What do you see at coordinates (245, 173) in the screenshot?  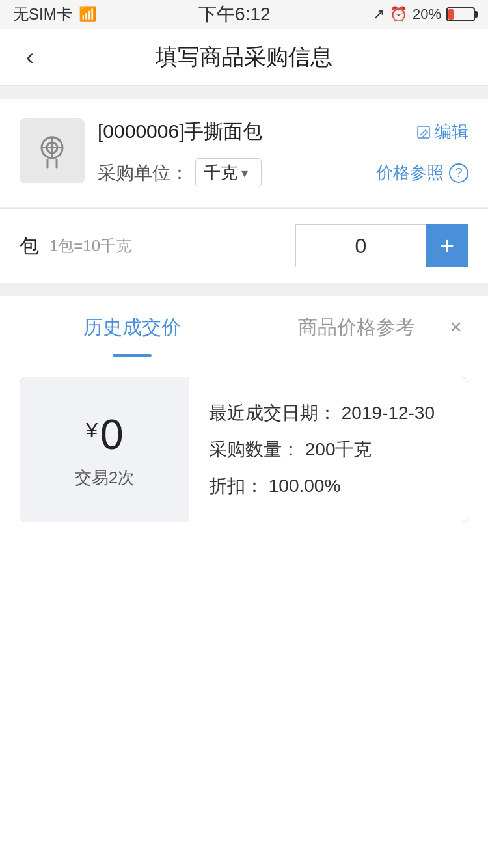 I see `dropdown-arrow-icon: ▾` at bounding box center [245, 173].